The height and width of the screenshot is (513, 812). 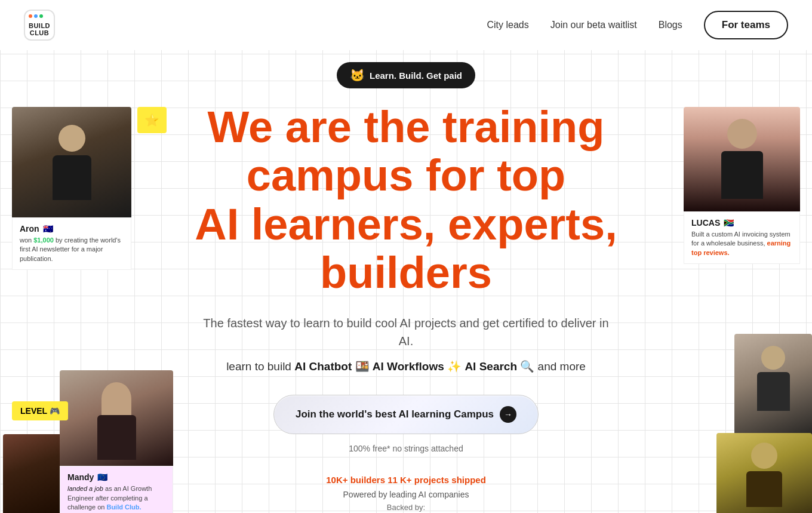 What do you see at coordinates (742, 223) in the screenshot?
I see `lucas-name: LUCAS 🇿🇦` at bounding box center [742, 223].